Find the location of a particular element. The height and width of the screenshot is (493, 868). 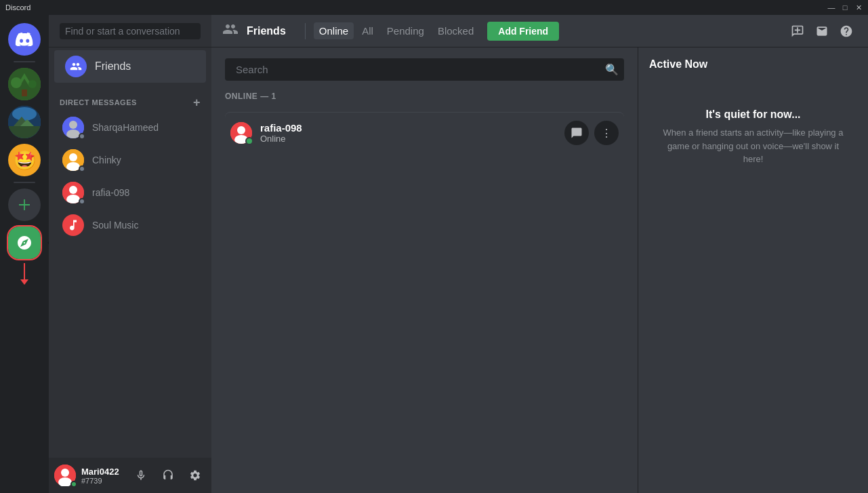

server-dm-icon-soulmusic is located at coordinates (73, 225).